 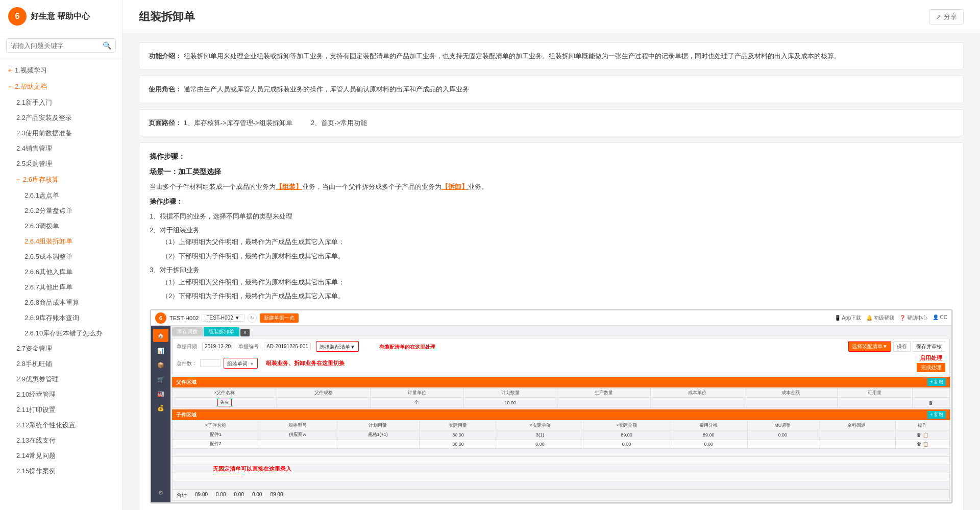 What do you see at coordinates (61, 471) in the screenshot?
I see `sidebar-sub-item-cases: 2.15操作案例` at bounding box center [61, 471].